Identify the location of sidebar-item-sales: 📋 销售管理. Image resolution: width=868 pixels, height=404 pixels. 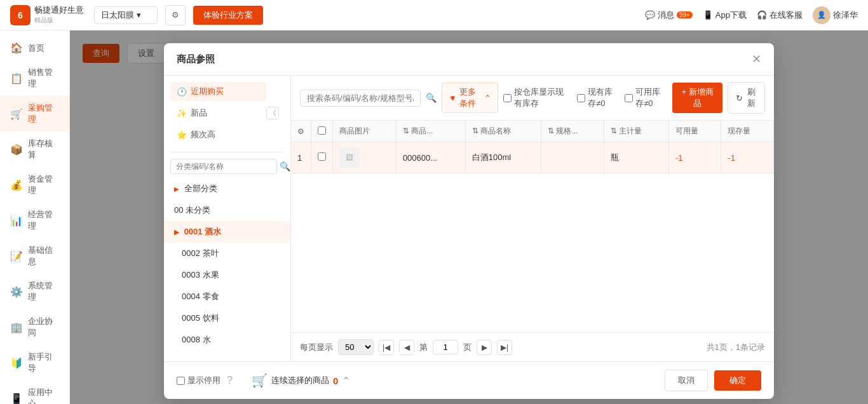
(34, 78).